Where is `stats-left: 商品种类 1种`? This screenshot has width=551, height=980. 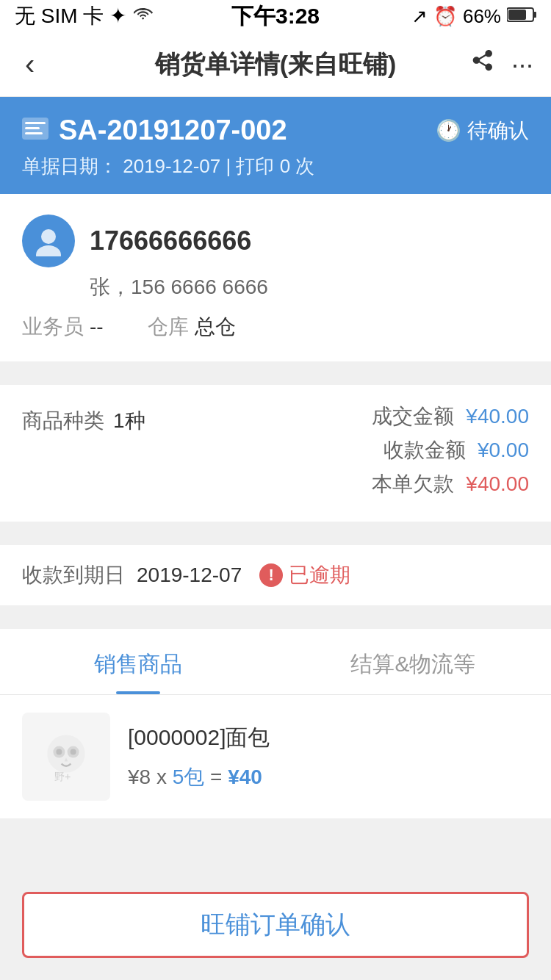 stats-left: 商品种类 1种 is located at coordinates (197, 419).